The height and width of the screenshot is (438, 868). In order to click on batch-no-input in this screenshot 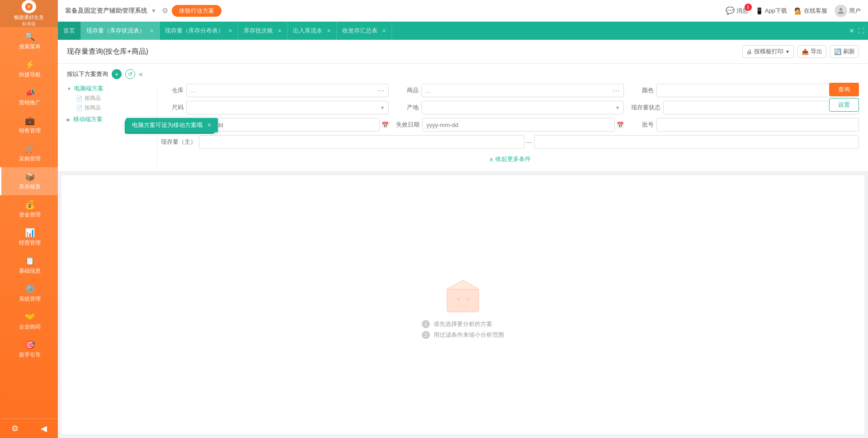, I will do `click(758, 125)`.